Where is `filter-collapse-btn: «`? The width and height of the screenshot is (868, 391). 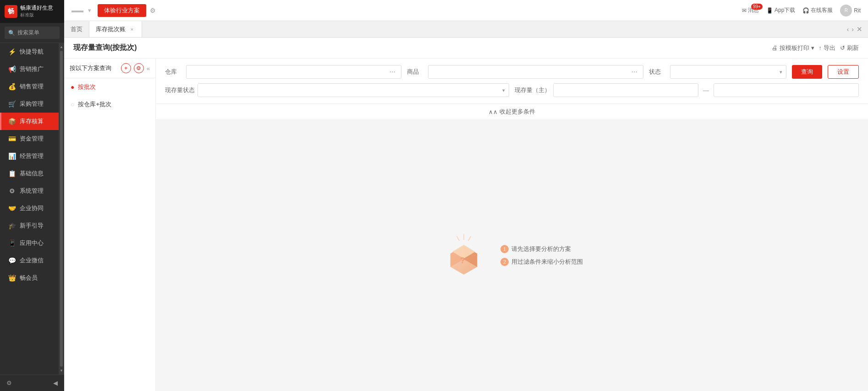
filter-collapse-btn: « is located at coordinates (148, 69).